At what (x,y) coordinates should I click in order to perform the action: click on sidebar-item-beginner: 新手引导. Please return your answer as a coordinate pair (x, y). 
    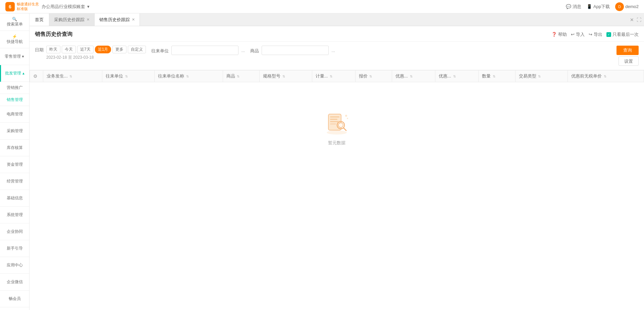
    Looking at the image, I should click on (15, 249).